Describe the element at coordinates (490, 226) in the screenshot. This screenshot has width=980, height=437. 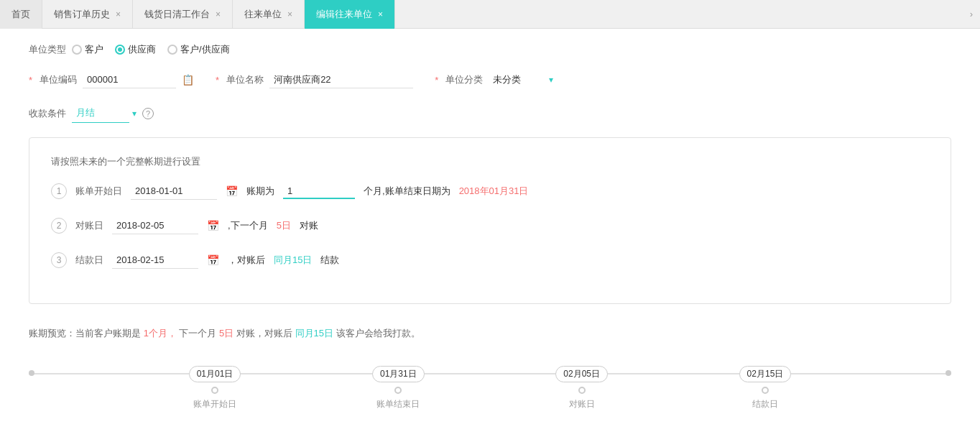
I see `step-2-row: 2 对账日 📅 ,下一个月 5日 对账` at that location.